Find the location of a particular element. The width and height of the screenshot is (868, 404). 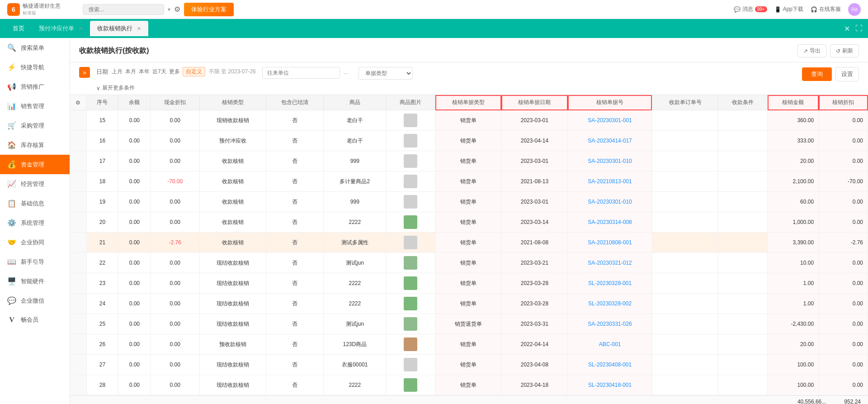

row-voucher-no: SL-20230408-001 is located at coordinates (610, 365).